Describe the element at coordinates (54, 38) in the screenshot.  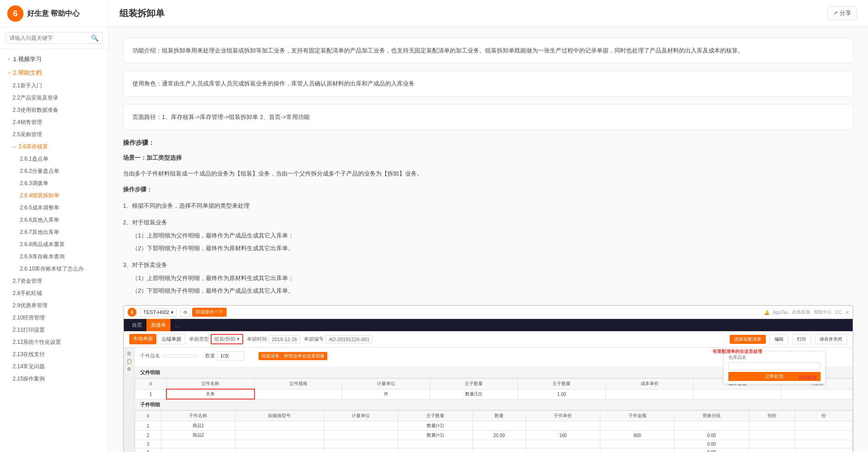
I see `search-box: 🔍` at that location.